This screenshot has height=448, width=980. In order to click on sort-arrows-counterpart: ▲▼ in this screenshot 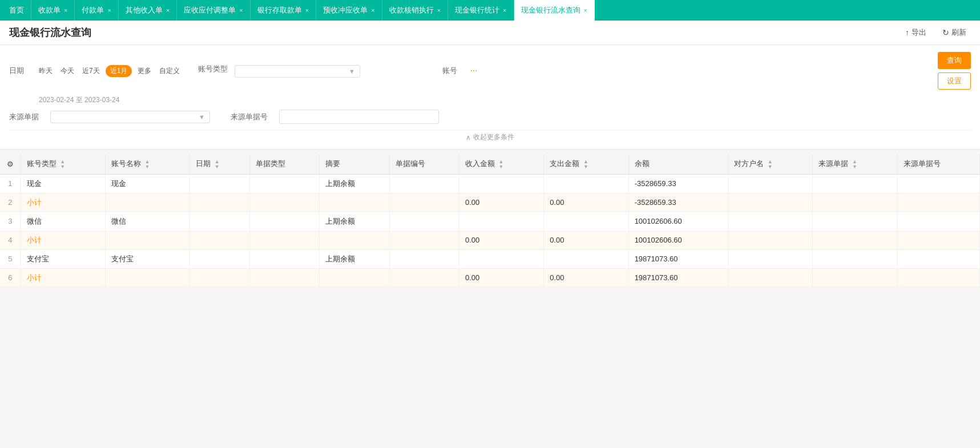, I will do `click(771, 164)`.